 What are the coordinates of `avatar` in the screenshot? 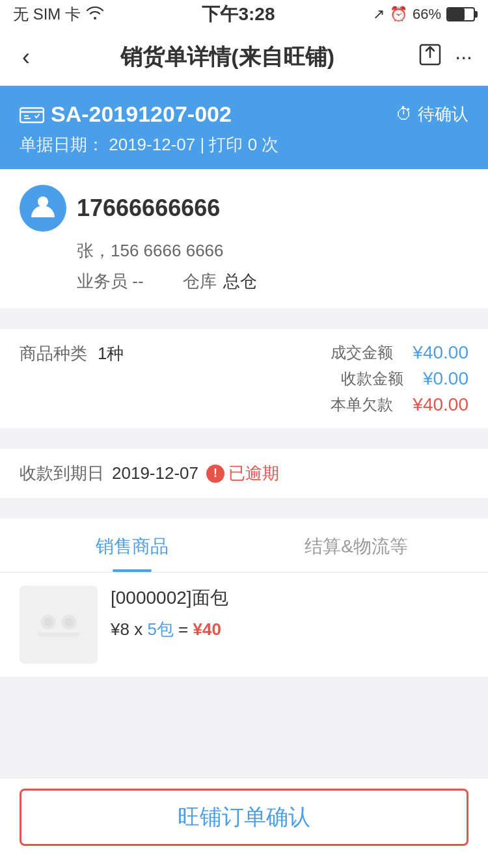 It's located at (43, 208).